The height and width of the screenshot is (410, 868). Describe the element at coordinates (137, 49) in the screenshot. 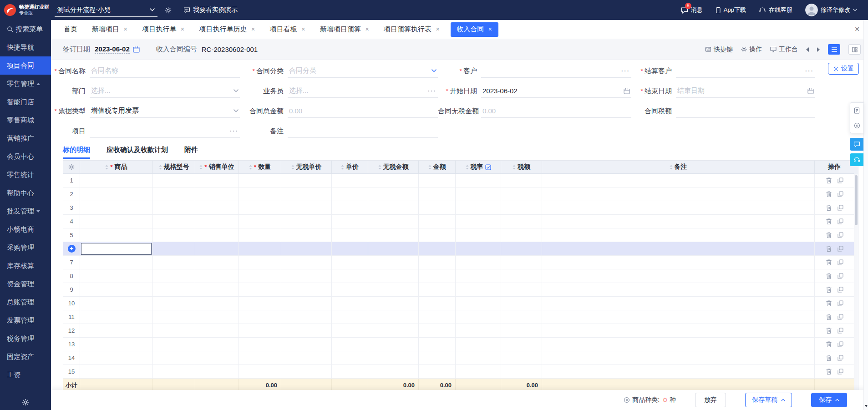

I see `calendar-icon` at that location.